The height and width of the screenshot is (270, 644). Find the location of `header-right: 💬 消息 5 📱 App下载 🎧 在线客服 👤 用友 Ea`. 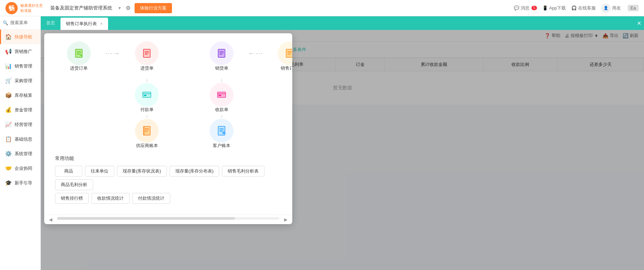

header-right: 💬 消息 5 📱 App下载 🎧 在线客服 👤 用友 Ea is located at coordinates (576, 8).